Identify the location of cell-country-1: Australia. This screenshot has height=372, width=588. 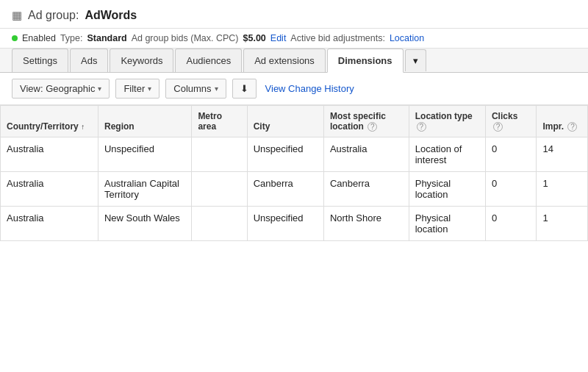
(50, 190).